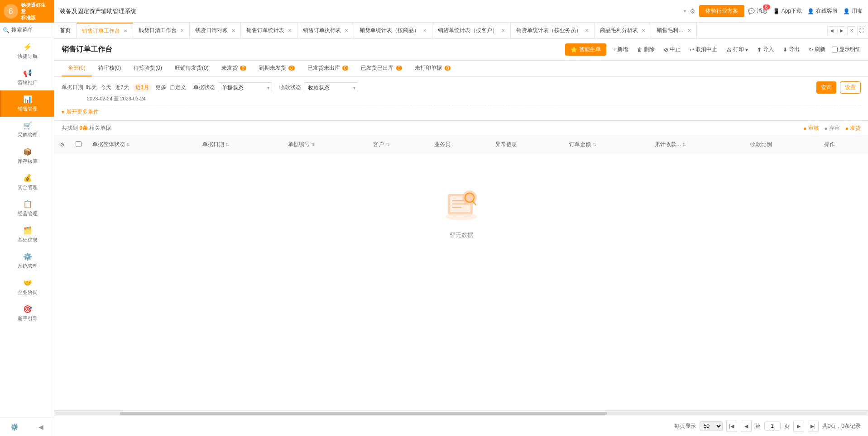 The height and width of the screenshot is (436, 868). Describe the element at coordinates (587, 31) in the screenshot. I see `tab-close-btn-8: ✕` at that location.